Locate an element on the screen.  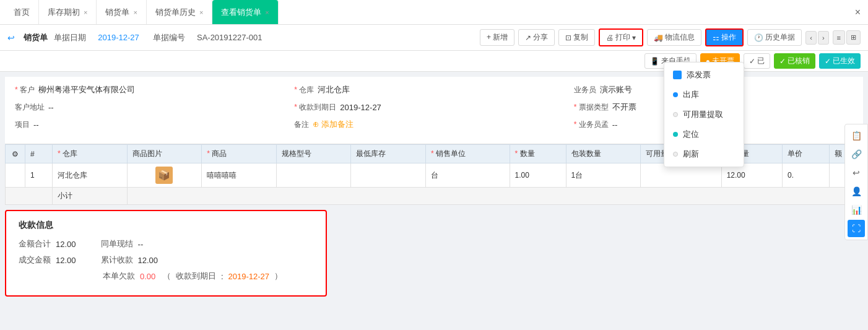
staff-label: 业务员 is located at coordinates (585, 90).